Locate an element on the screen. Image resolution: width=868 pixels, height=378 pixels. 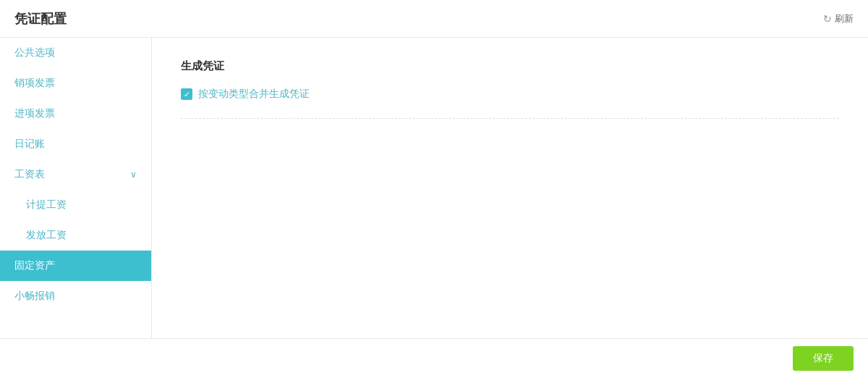
page-title: 凭证配置 is located at coordinates (41, 19).